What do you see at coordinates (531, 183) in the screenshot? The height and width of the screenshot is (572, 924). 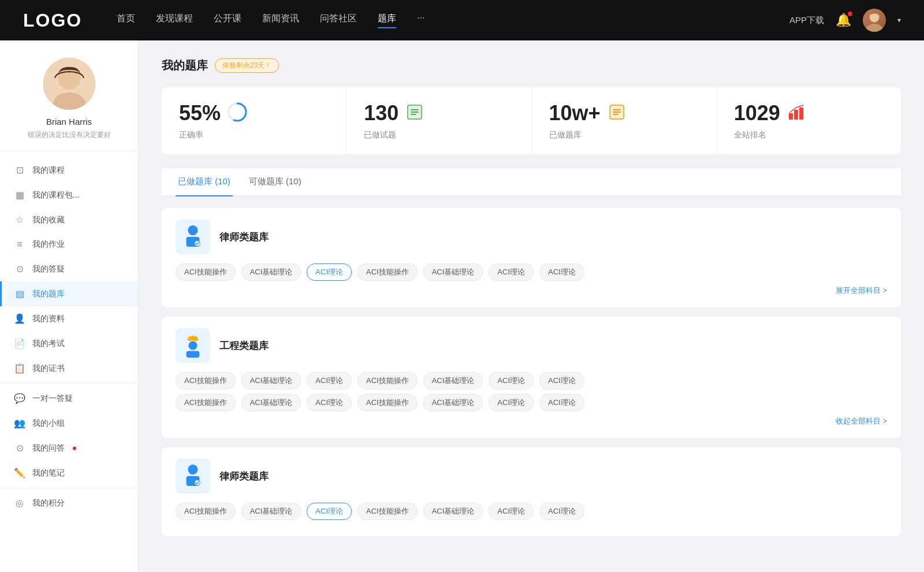 I see `tab-row: 已做题库 (10) 可做题库 (10)` at bounding box center [531, 183].